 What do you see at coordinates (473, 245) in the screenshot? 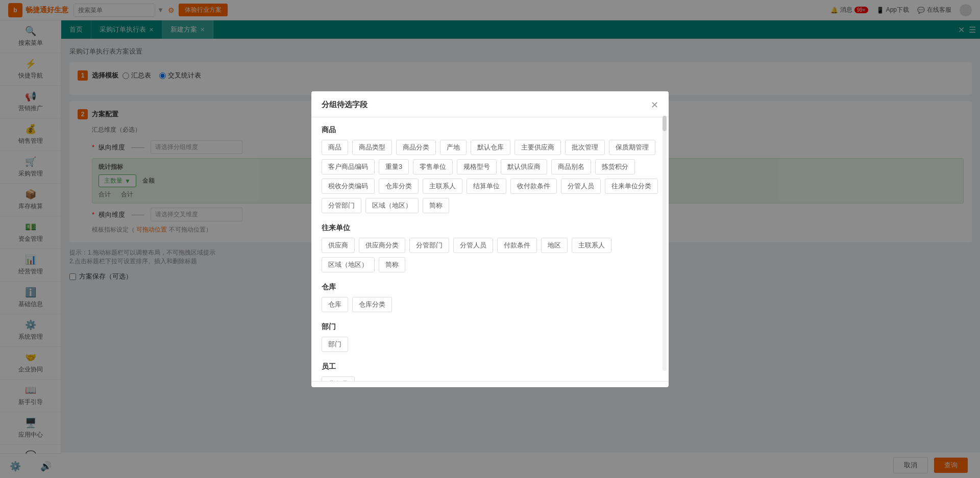
I see `field-tag-partner-manager: 分管人员` at bounding box center [473, 245].